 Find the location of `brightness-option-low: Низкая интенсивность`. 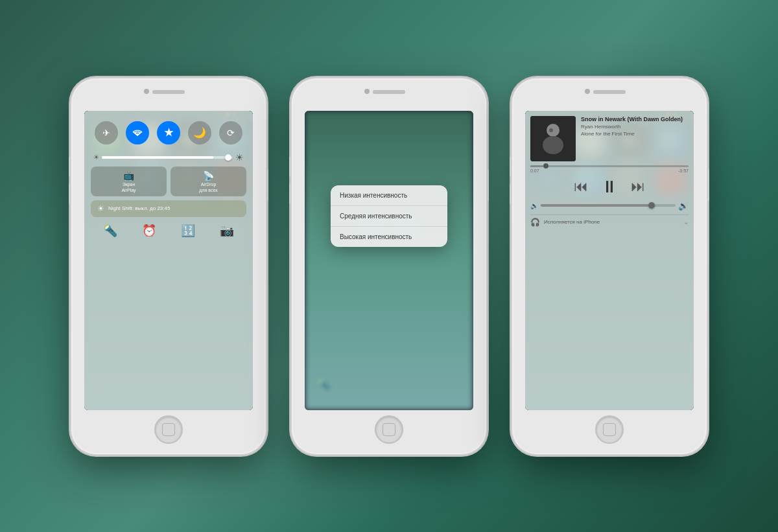

brightness-option-low: Низкая интенсивность is located at coordinates (389, 196).